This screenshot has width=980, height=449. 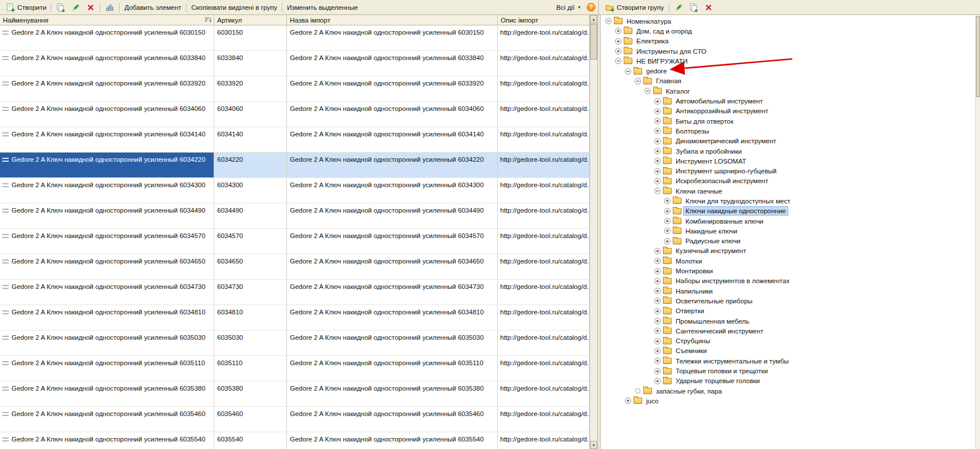 I want to click on all-actions-button: Всі дії ▾, so click(x=568, y=8).